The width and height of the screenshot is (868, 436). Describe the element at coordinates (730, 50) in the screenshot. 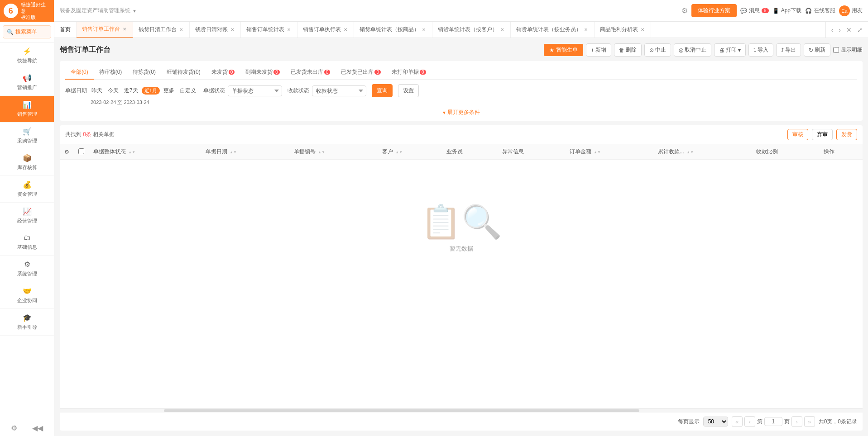

I see `print-button: 🖨 打印 ▾` at that location.